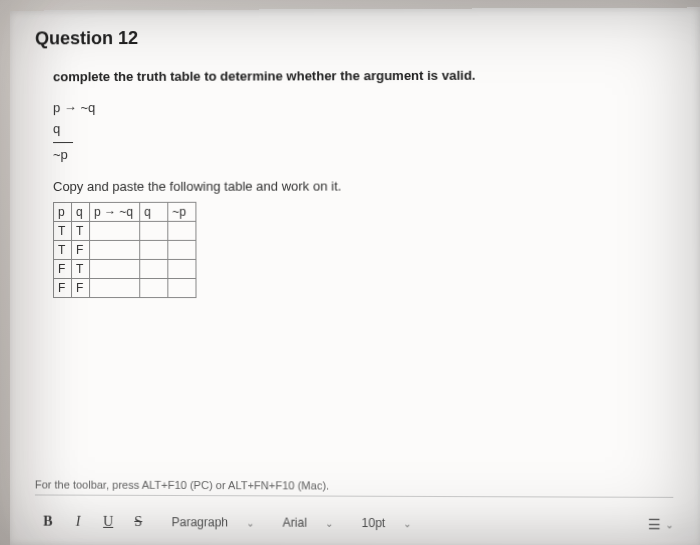  I want to click on table-row: T T, so click(125, 232).